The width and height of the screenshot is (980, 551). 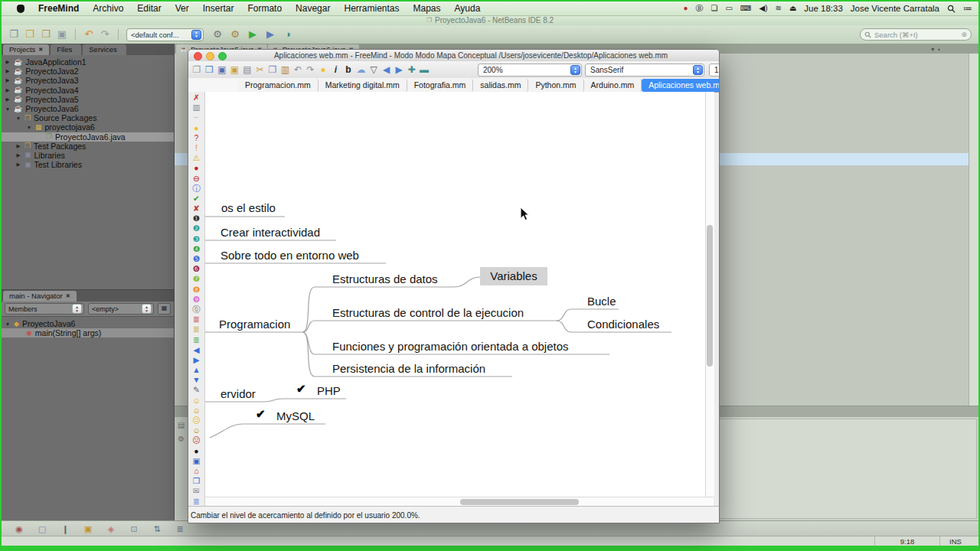 What do you see at coordinates (428, 312) in the screenshot?
I see `node-estructuras-de-control: Estructuras de control de la ejecucion` at bounding box center [428, 312].